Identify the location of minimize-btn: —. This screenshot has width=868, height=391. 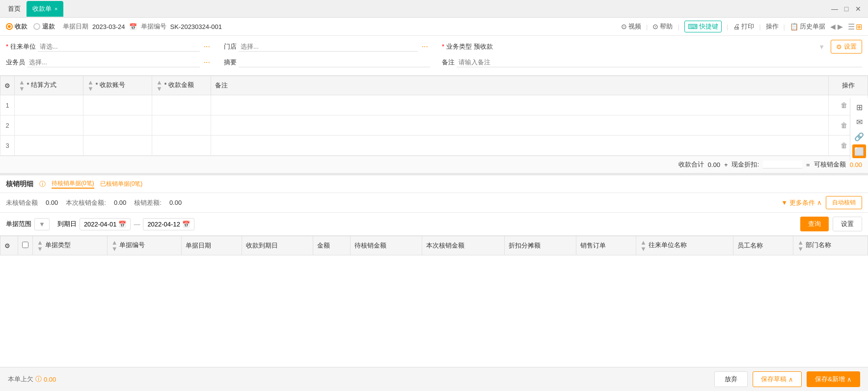
(835, 9).